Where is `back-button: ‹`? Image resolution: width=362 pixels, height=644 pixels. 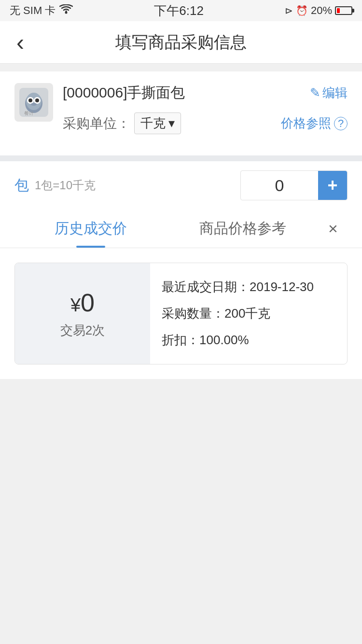 back-button: ‹ is located at coordinates (20, 42).